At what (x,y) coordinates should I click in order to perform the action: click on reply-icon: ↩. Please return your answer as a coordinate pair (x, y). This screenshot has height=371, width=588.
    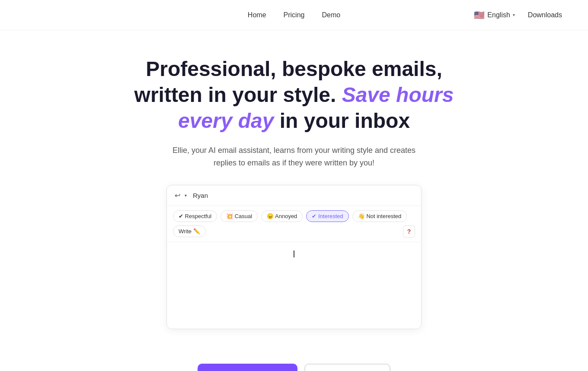
    Looking at the image, I should click on (177, 195).